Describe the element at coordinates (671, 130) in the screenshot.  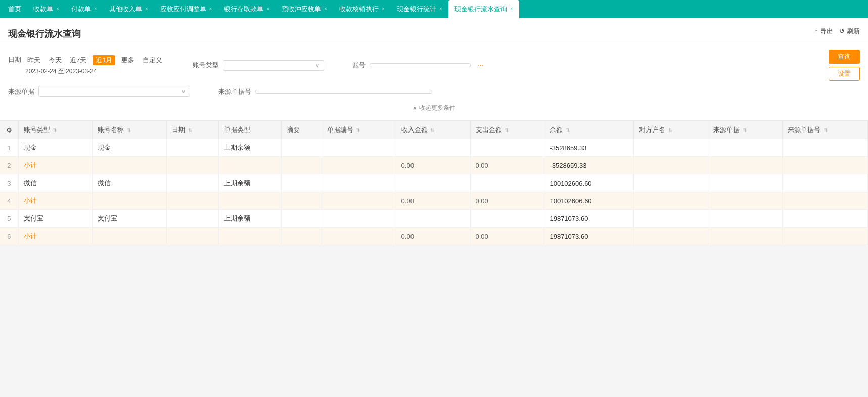
I see `th-counterparty: 对方户名 ⇅` at that location.